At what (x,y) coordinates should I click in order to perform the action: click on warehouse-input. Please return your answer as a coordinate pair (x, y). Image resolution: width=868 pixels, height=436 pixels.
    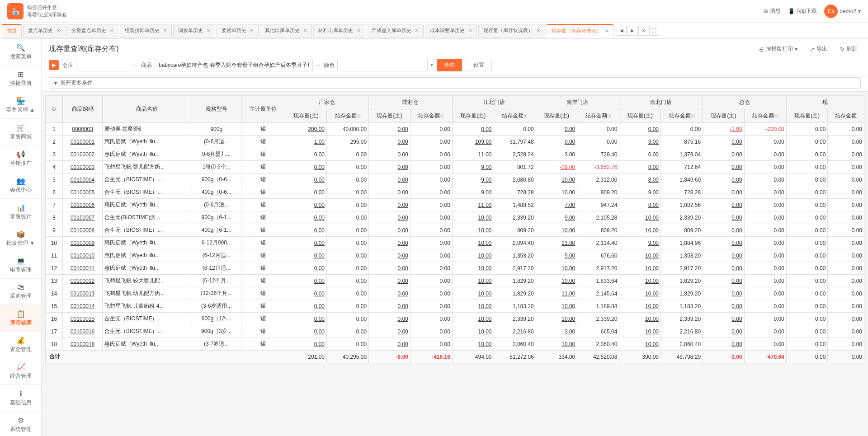
    Looking at the image, I should click on (103, 65).